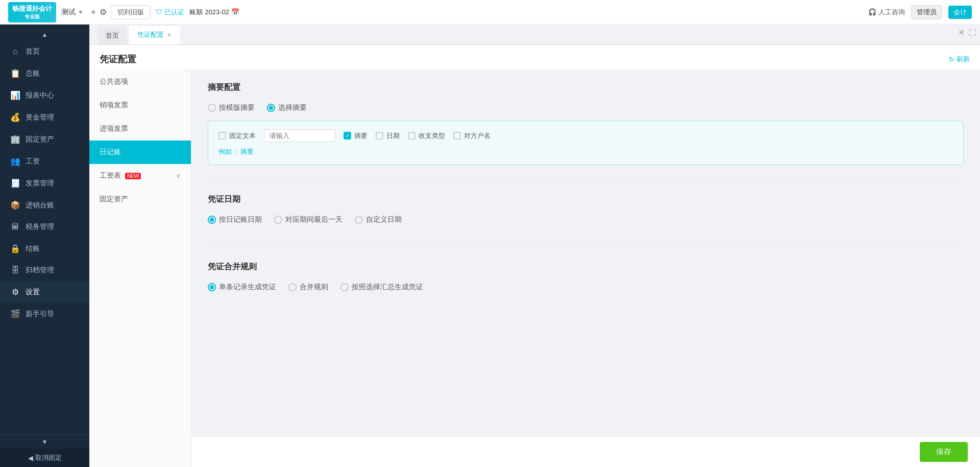  What do you see at coordinates (278, 220) in the screenshot?
I see `radio-circle-last-day` at bounding box center [278, 220].